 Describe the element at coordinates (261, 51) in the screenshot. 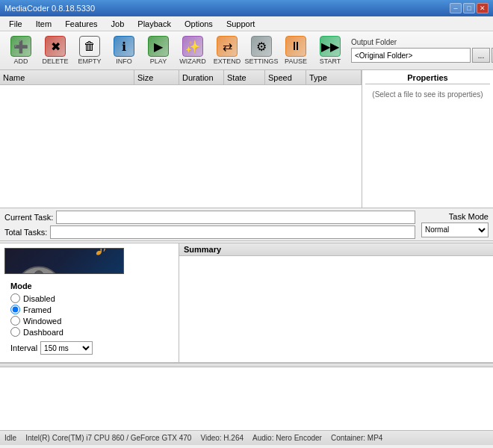

I see `toolbar-settings-button: ⚙SETTINGS` at that location.